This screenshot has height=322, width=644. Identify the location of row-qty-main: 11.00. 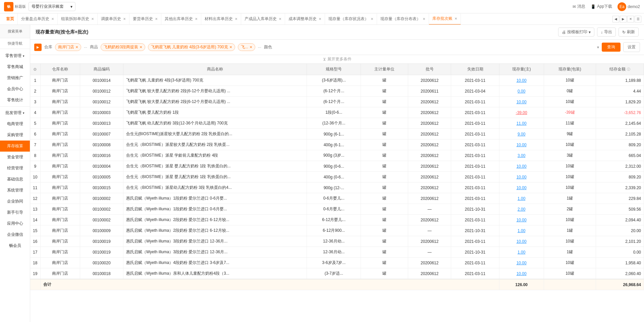
(521, 123).